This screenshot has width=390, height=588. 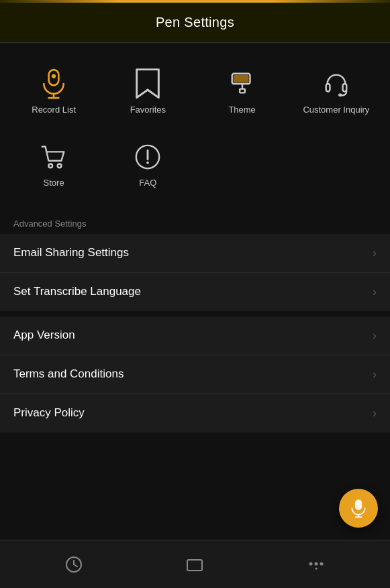 What do you see at coordinates (242, 110) in the screenshot?
I see `icon-label-theme: Theme` at bounding box center [242, 110].